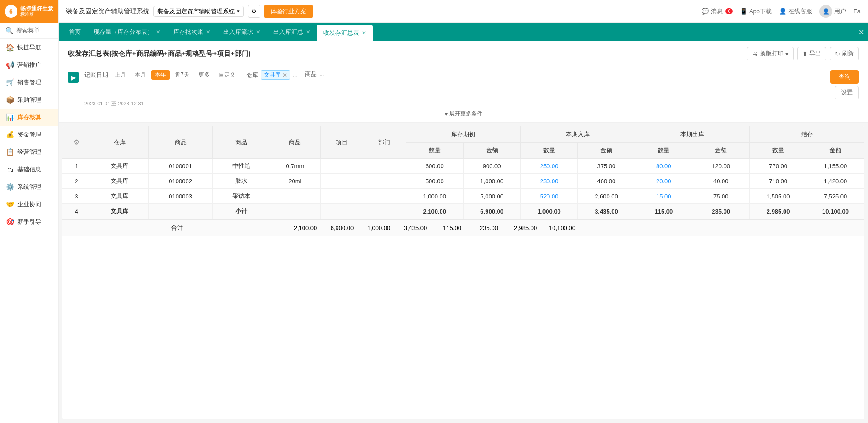  What do you see at coordinates (29, 170) in the screenshot?
I see `sidebar-item-basic: 🗂 基础信息` at bounding box center [29, 170].